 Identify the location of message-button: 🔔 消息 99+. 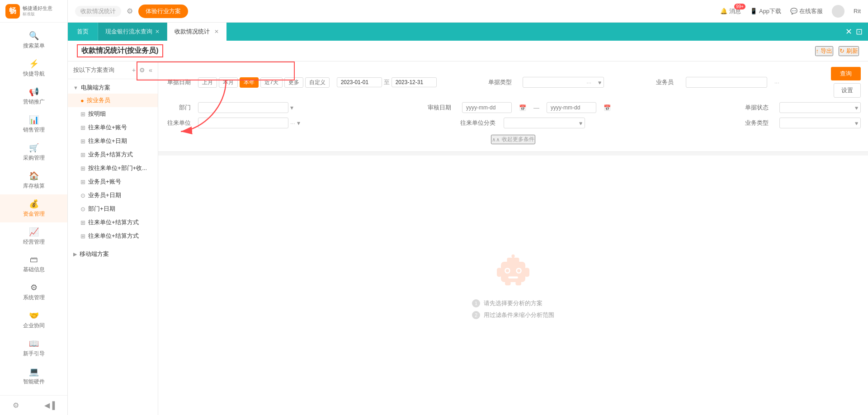
(731, 11).